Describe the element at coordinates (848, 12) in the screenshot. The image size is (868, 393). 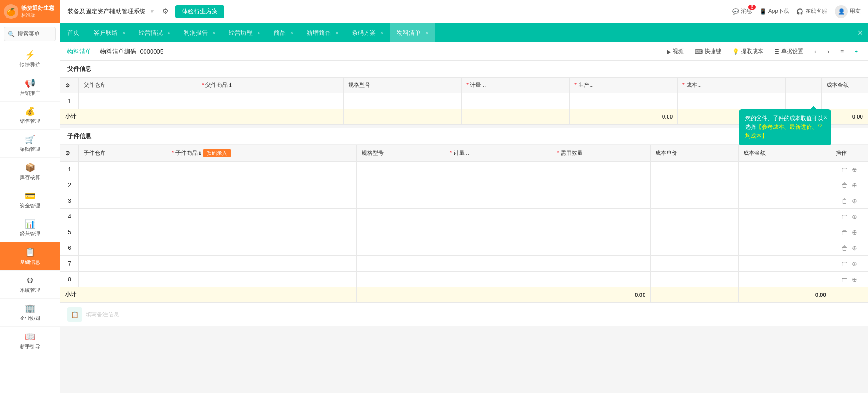
I see `user-menu: 👤 用友` at that location.